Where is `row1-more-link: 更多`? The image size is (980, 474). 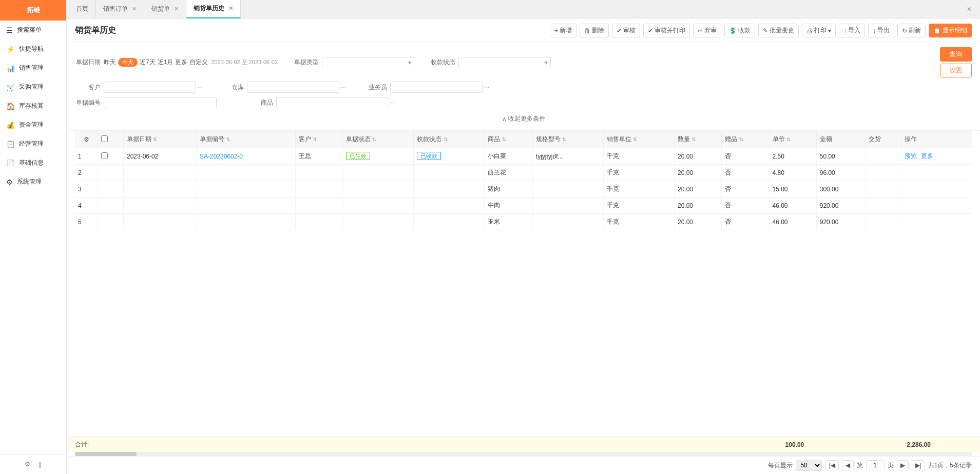 row1-more-link: 更多 is located at coordinates (927, 156).